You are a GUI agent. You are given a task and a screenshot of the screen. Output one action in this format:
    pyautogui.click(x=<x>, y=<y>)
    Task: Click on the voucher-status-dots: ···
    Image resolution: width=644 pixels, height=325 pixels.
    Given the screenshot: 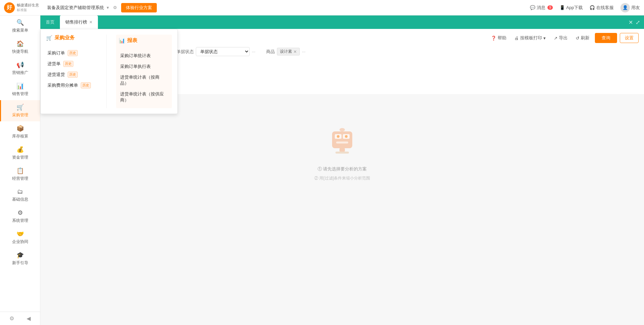 What is the action you would take?
    pyautogui.click(x=254, y=52)
    